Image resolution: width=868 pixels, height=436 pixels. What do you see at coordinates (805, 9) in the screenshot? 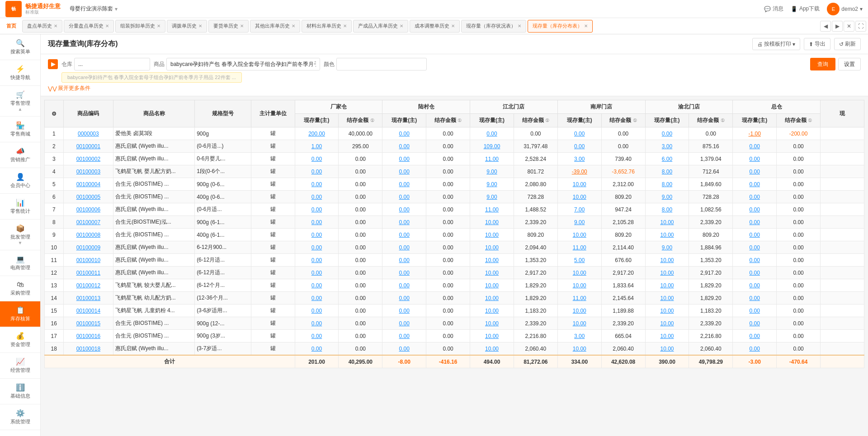
I see `app-download-btn: 📱 App下载` at bounding box center [805, 9].